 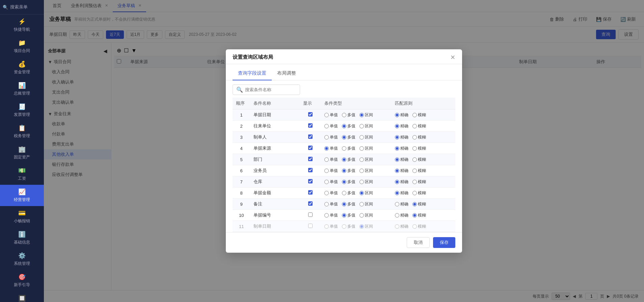 What do you see at coordinates (366, 126) in the screenshot?
I see `radio-range-1: 区间` at bounding box center [366, 126].